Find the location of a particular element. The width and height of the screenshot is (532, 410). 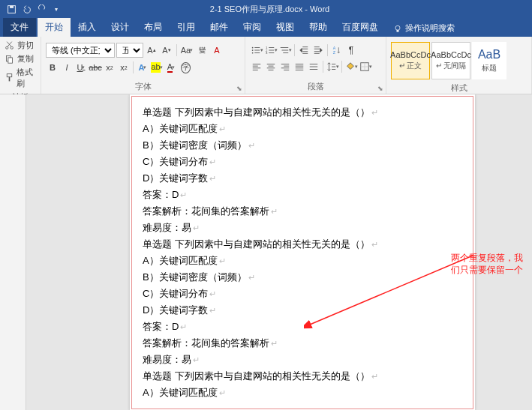

title-bar: ▾ 2-1 SEO作用与原理.docx - Word is located at coordinates (266, 9).